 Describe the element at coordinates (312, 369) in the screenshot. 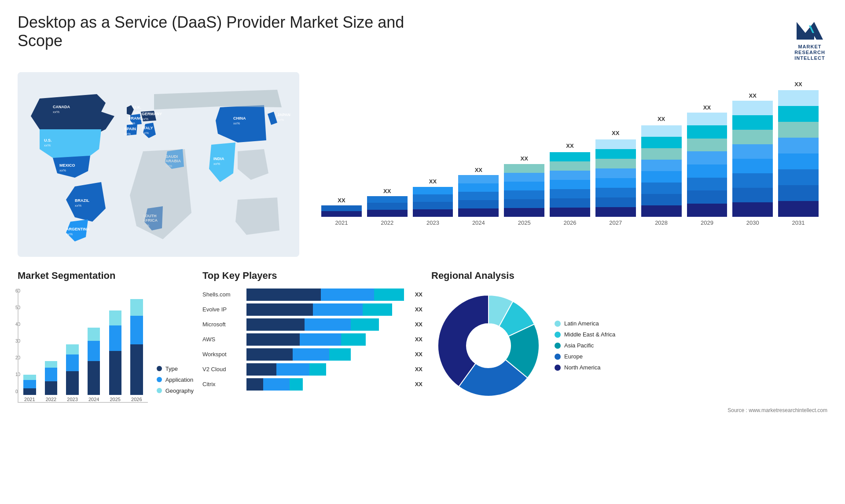

I see `player-row: V2 CloudXX` at that location.